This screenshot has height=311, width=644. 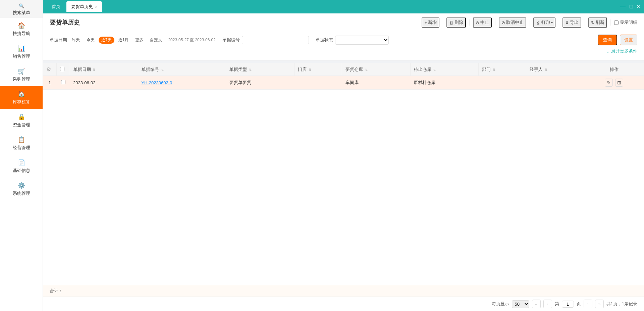 What do you see at coordinates (352, 83) in the screenshot?
I see `row-req-warehouse: 车间库` at bounding box center [352, 83].